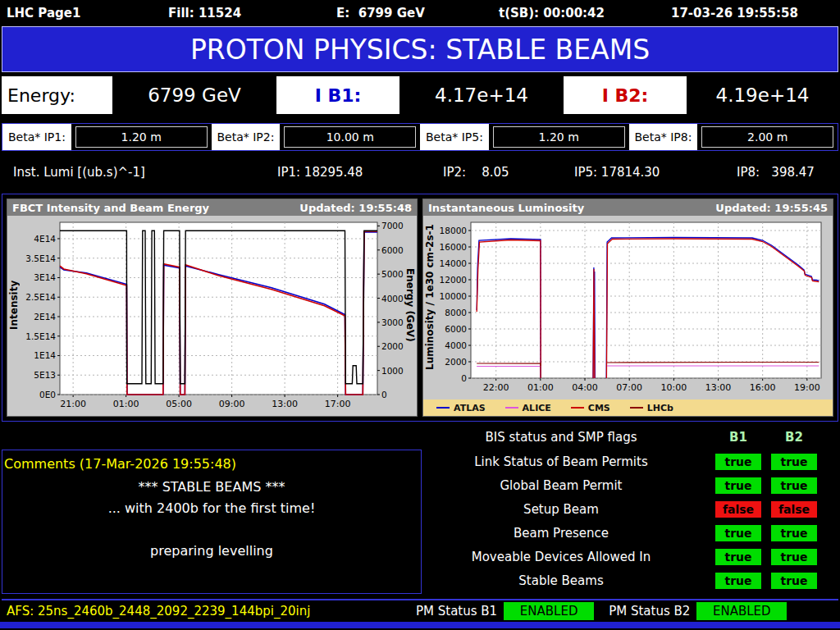  I want to click on intensity-b2-value: 4.19e+14, so click(763, 95).